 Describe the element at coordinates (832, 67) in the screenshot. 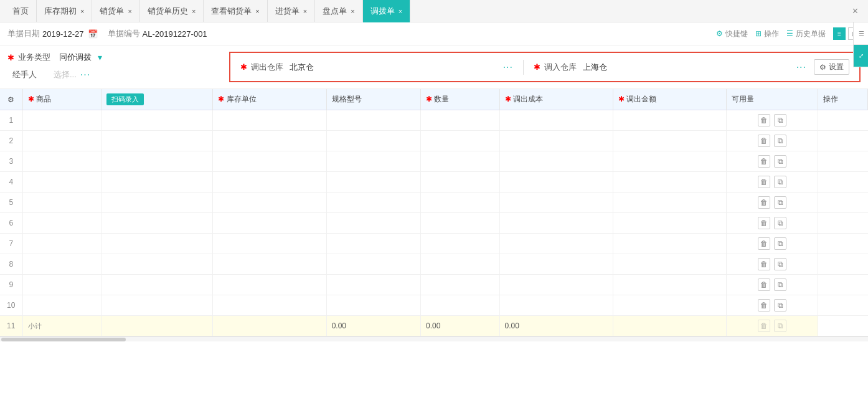

I see `settings-button: ⚙ 设置` at that location.